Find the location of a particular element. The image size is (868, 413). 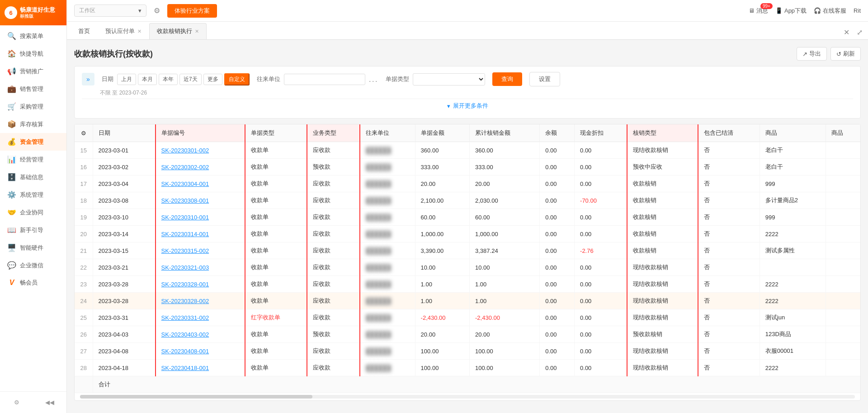

cell-date: 2023-03-01 is located at coordinates (124, 150).